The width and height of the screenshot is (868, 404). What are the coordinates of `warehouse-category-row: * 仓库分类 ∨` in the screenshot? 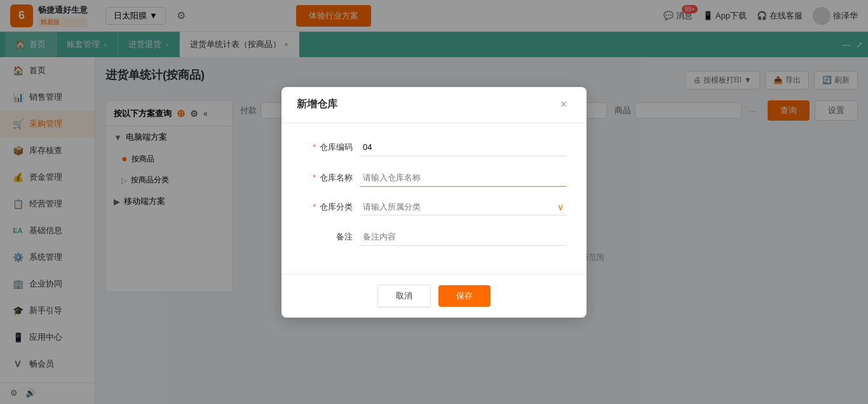 It's located at (434, 207).